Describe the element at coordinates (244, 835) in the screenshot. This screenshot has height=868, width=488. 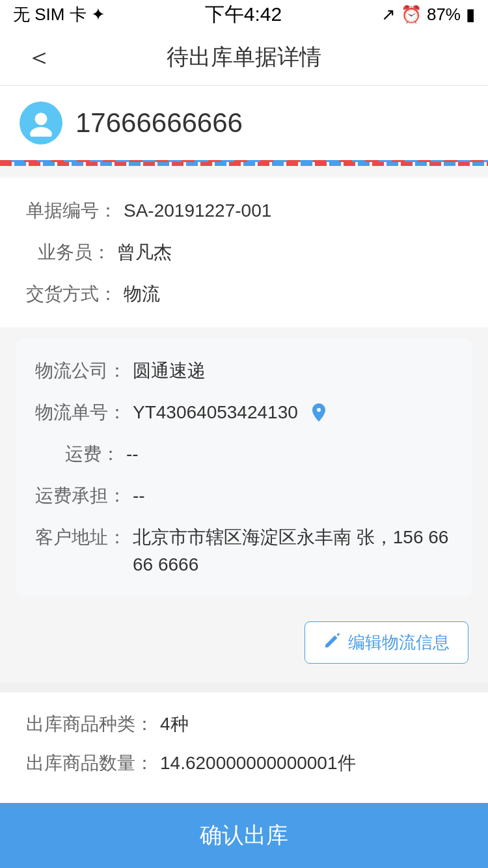
I see `confirm-button: 确认出库` at that location.